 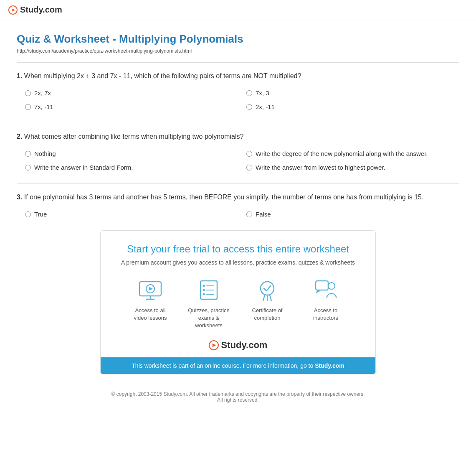 What do you see at coordinates (249, 168) in the screenshot?
I see `radio-2d` at bounding box center [249, 168].